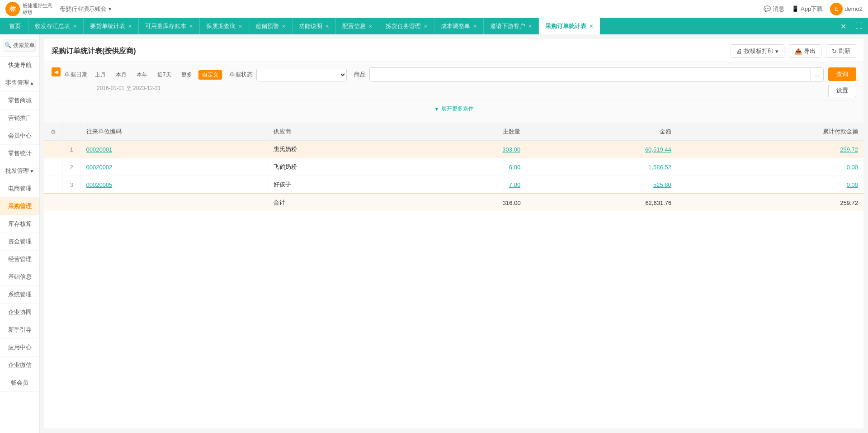 The image size is (868, 433). Describe the element at coordinates (71, 132) in the screenshot. I see `col-row-num` at that location.